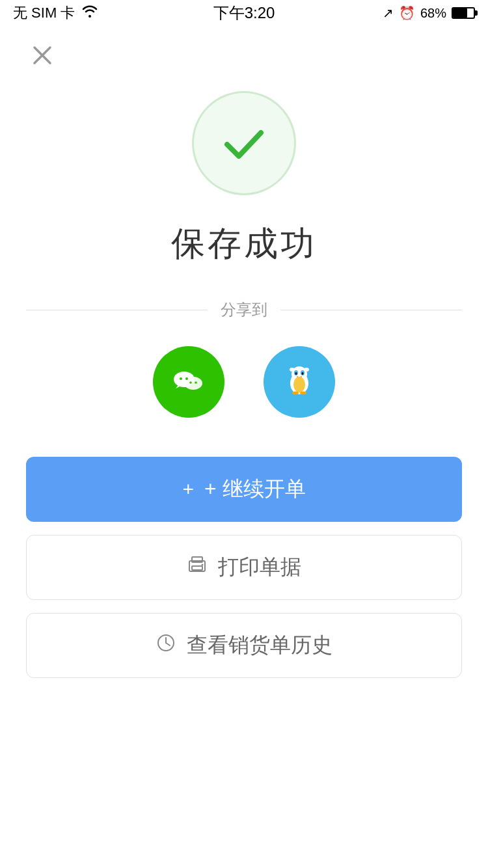 The height and width of the screenshot is (868, 488). I want to click on status-bar: 无 SIM 卡 下午3:20 ↗ ⏰ 68%, so click(244, 13).